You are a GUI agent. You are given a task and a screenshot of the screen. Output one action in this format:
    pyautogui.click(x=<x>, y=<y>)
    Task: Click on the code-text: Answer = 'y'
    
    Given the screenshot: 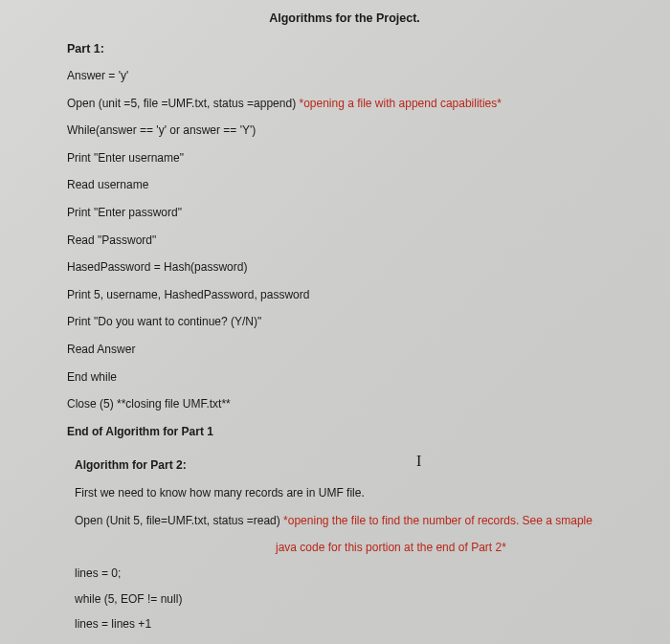 What is the action you would take?
    pyautogui.click(x=98, y=76)
    